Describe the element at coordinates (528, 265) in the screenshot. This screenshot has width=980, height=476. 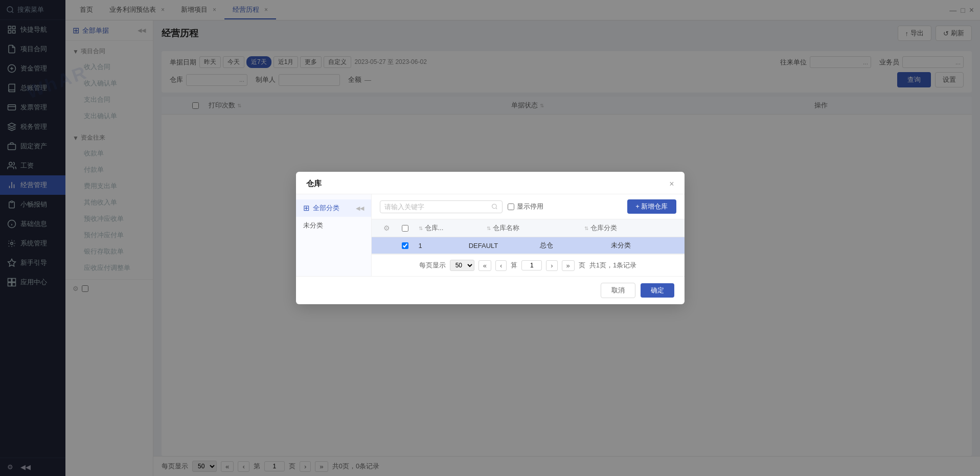
I see `dialog-pagination: 每页显示 50 « ‹ 算 › » 页 共1页，1条记录` at that location.